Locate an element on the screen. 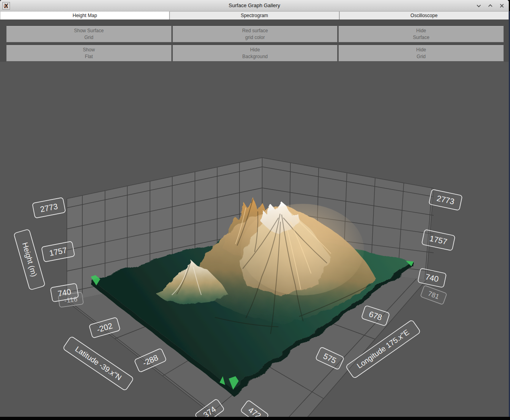 The width and height of the screenshot is (510, 420). titlebar: Surface Graph Gallery is located at coordinates (255, 6).